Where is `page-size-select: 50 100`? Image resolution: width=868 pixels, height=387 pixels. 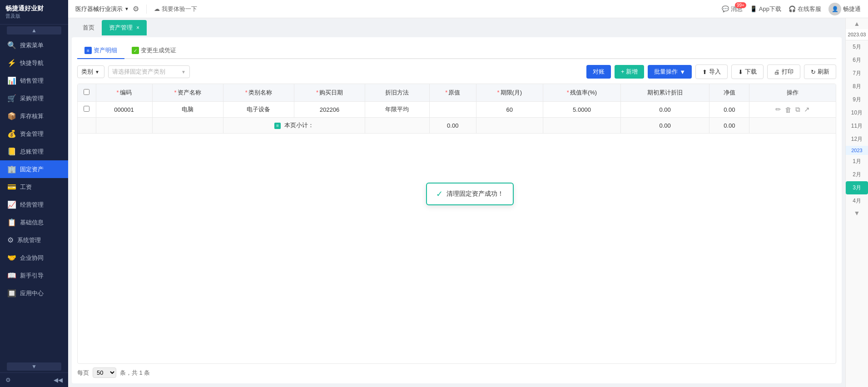
page-size-select: 50 100 is located at coordinates (104, 372).